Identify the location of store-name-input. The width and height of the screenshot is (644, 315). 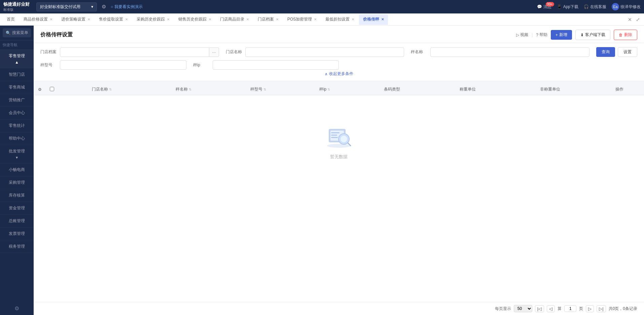
(325, 52).